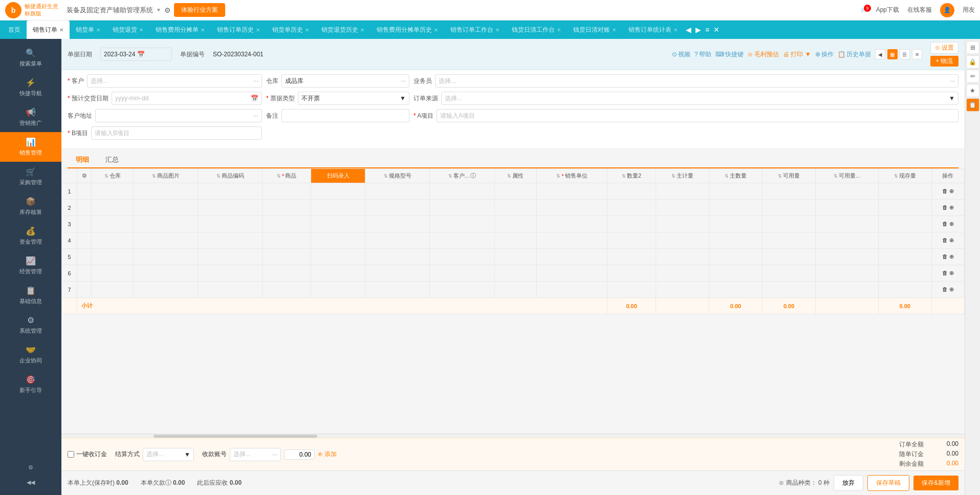  I want to click on sidebar-item-sales: 📊 销售管理, so click(31, 147).